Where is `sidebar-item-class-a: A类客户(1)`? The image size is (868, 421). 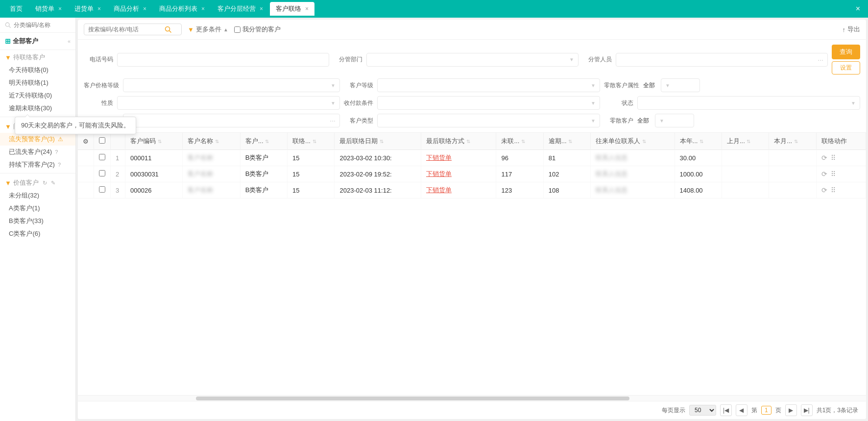 sidebar-item-class-a: A类客户(1) is located at coordinates (38, 208).